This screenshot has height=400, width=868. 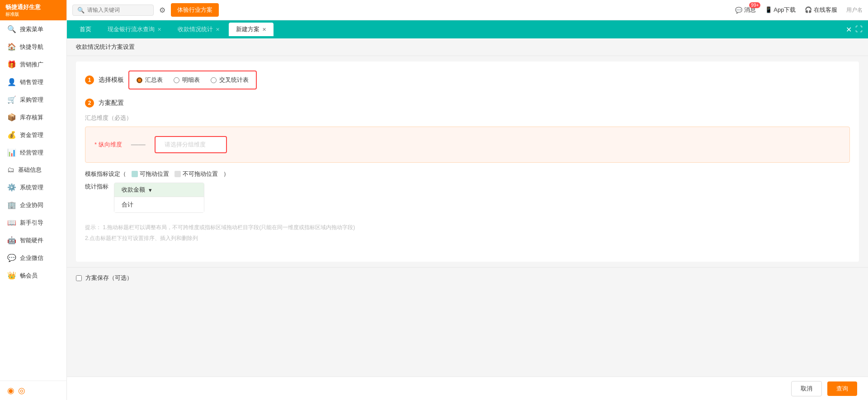 What do you see at coordinates (467, 192) in the screenshot?
I see `indicator-settings: 模板指标设定（ 可拖动位置 不可拖动位置 ）` at bounding box center [467, 192].